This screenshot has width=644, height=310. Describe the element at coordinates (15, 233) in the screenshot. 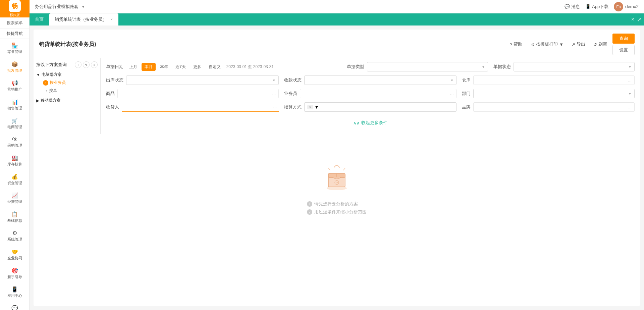

I see `system-icon: ⚙` at that location.